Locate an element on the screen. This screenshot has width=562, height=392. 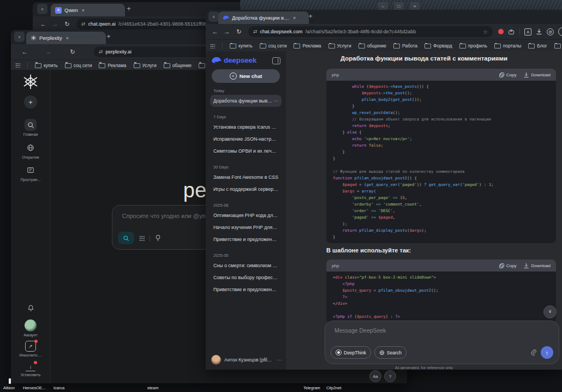
minimize-button: – is located at coordinates (383, 6).